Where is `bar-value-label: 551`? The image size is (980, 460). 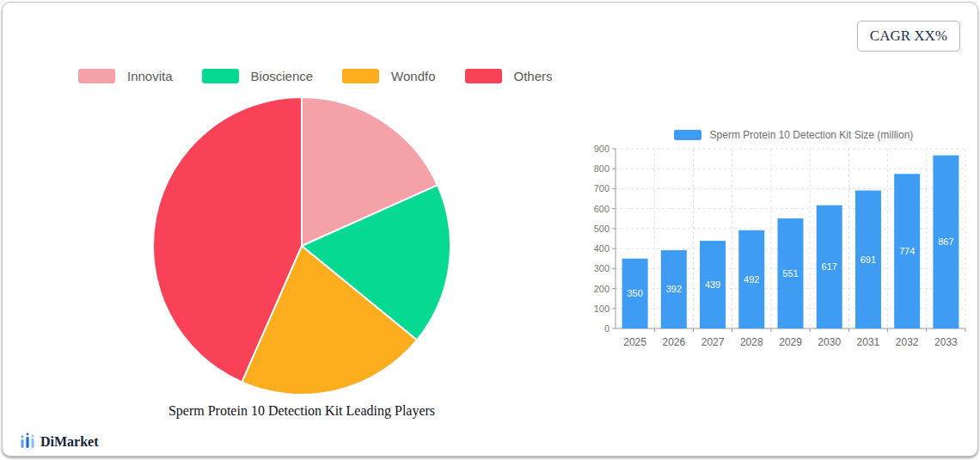 bar-value-label: 551 is located at coordinates (790, 273).